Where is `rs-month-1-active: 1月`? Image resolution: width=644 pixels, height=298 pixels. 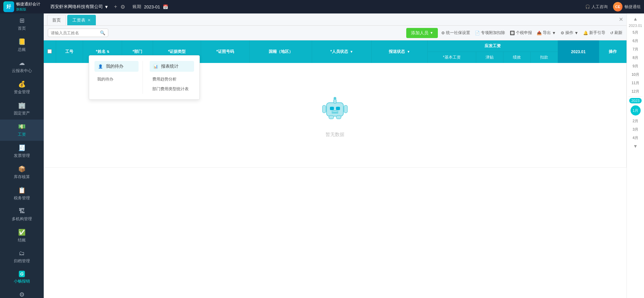 rs-month-1-active: 1月 is located at coordinates (636, 110).